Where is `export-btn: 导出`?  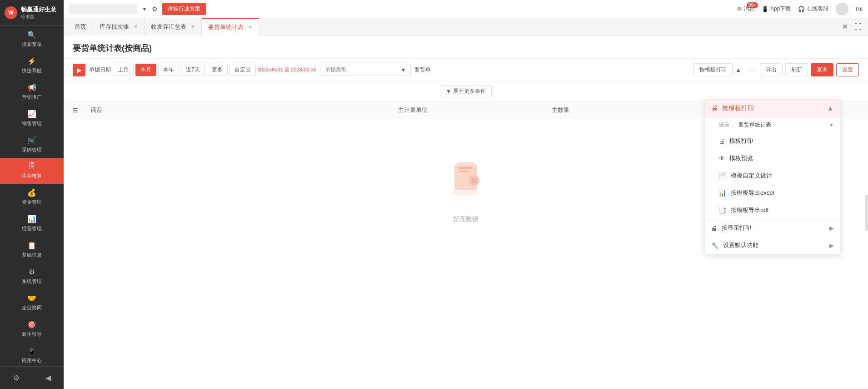
export-btn: 导出 is located at coordinates (771, 70).